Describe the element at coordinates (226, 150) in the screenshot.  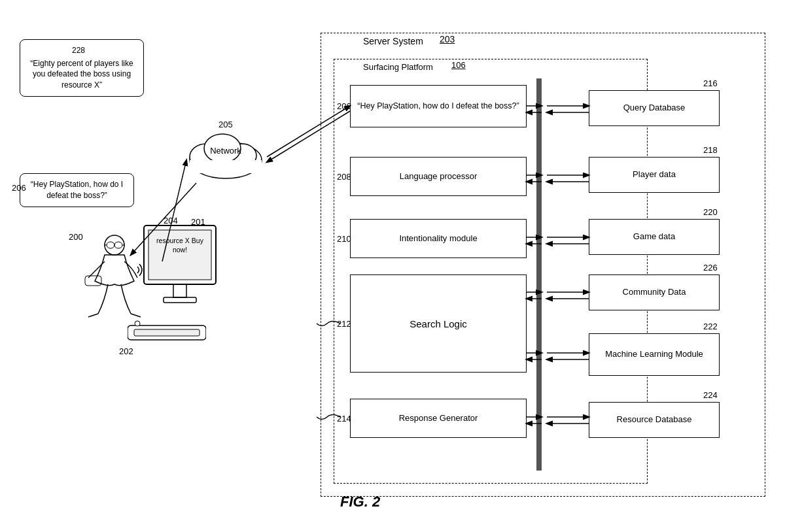
I see `network-label: Network` at that location.